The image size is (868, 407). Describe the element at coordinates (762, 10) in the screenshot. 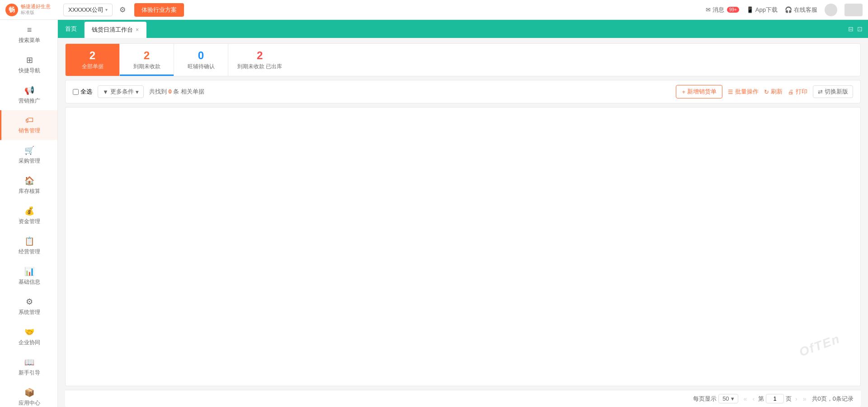

I see `app-download-button: 📱 App下载` at that location.